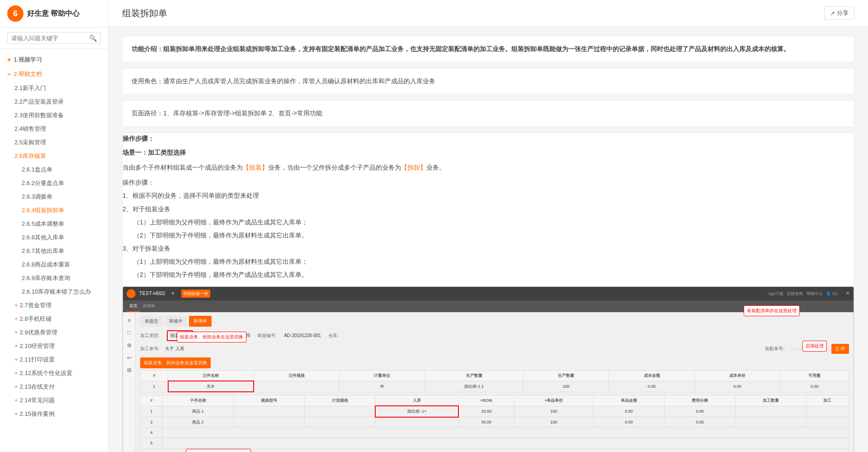  I want to click on step1: 1、根据不同的业务，选择不同单据的类型来处理, so click(488, 195).